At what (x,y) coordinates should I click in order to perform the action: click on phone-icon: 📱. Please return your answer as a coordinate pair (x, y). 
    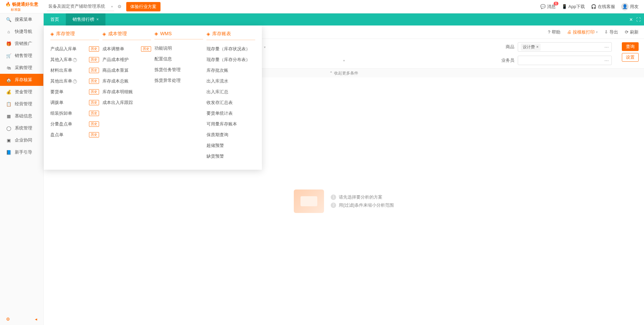
    Looking at the image, I should click on (564, 7).